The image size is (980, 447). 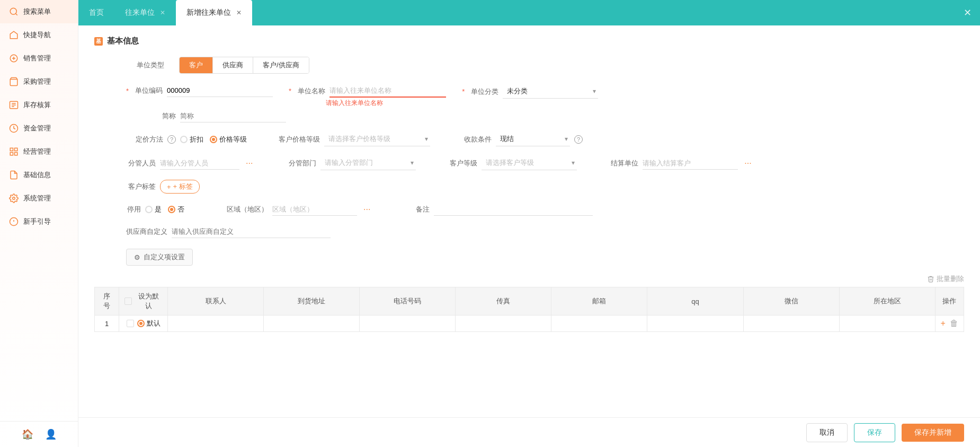 I want to click on cell-email, so click(x=600, y=323).